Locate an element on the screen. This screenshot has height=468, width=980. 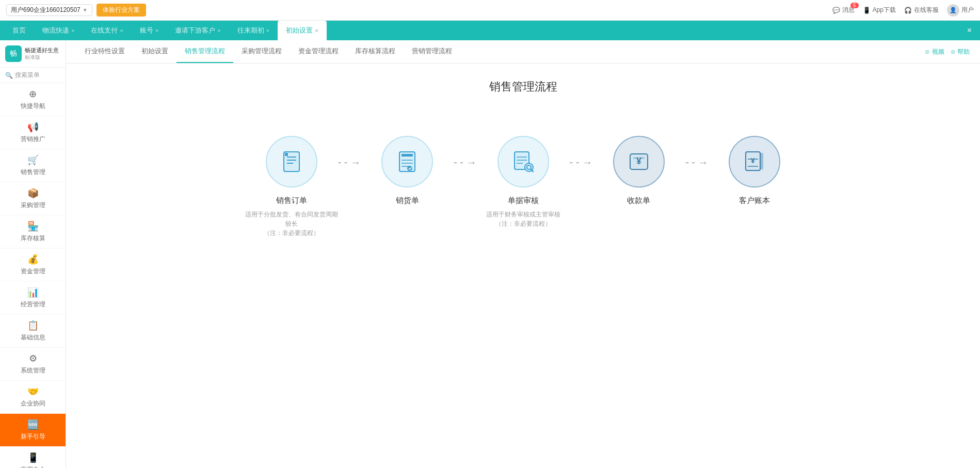
tab-account-close: × is located at coordinates (157, 30).